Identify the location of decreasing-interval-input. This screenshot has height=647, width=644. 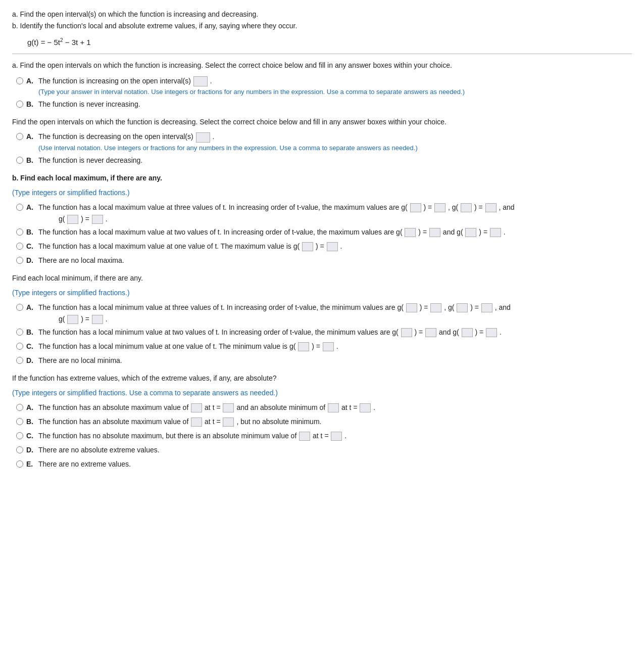
(203, 137).